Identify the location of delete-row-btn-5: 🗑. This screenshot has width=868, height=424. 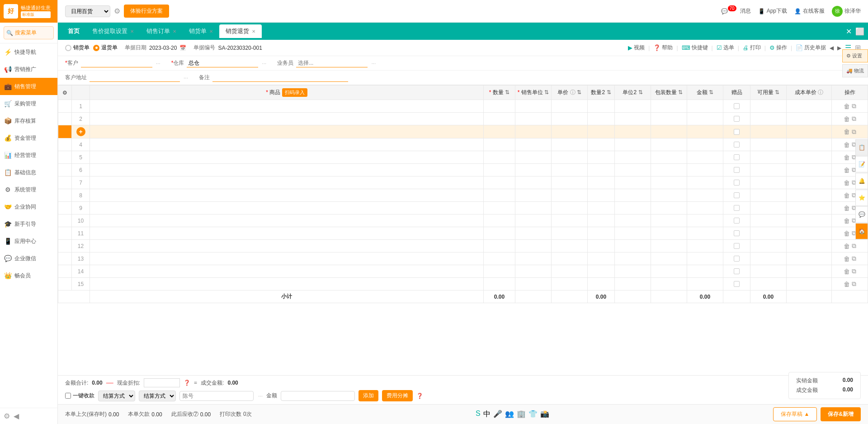
(847, 157).